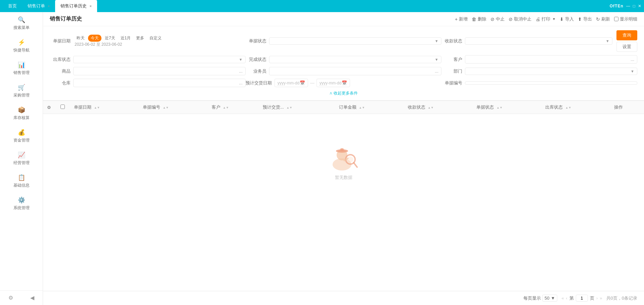 The width and height of the screenshot is (644, 305). I want to click on add-label: 新增, so click(463, 19).